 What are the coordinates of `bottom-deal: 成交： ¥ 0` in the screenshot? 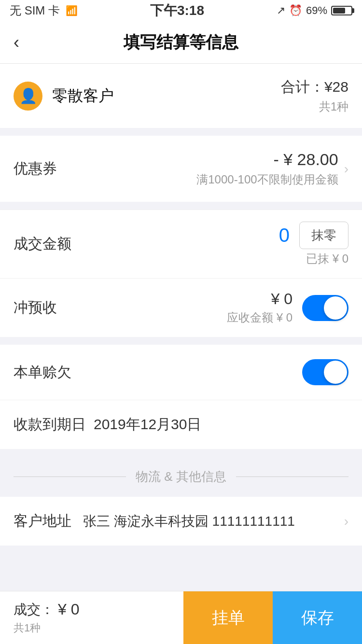 It's located at (92, 610).